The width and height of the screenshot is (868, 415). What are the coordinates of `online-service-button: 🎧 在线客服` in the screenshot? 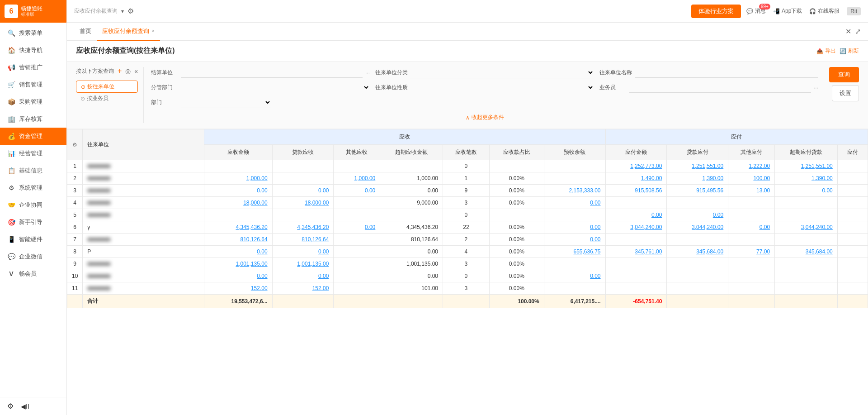 It's located at (825, 11).